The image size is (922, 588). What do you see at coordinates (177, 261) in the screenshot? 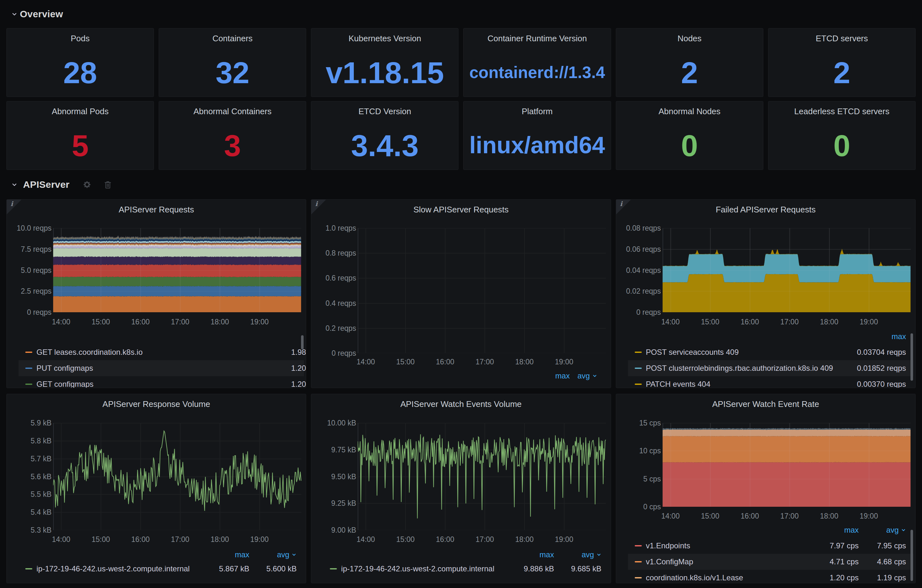
I see `series-band` at bounding box center [177, 261].